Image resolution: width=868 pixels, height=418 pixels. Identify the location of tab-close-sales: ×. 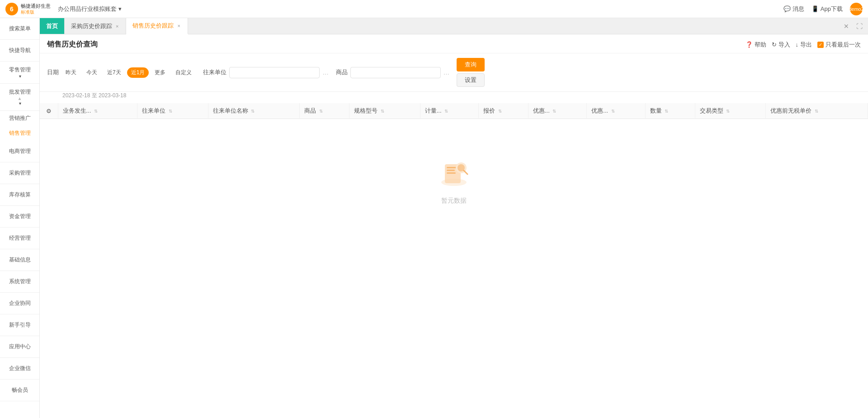
(179, 26).